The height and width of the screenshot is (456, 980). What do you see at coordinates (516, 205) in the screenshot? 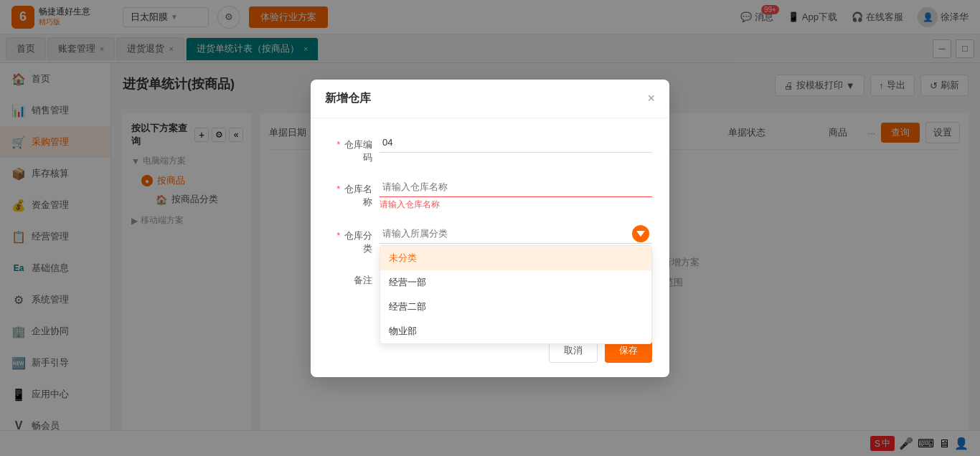
I see `warehouse-name-error: 请输入仓库名称` at bounding box center [516, 205].